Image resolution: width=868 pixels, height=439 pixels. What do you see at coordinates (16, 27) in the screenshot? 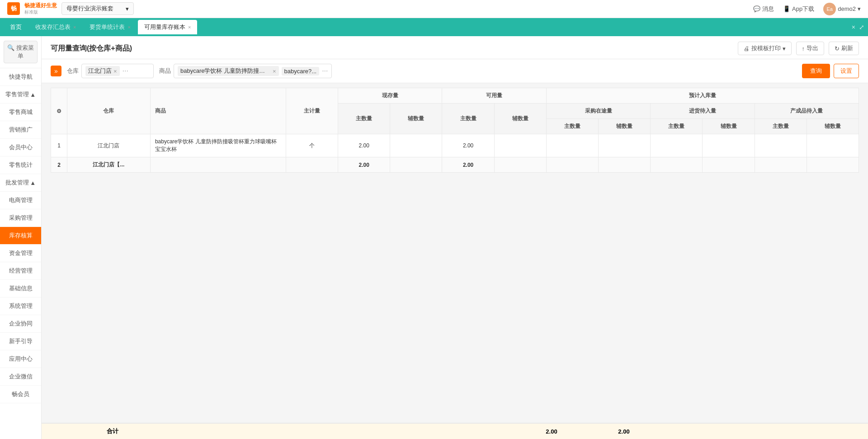
I see `tab-home: 首页` at bounding box center [16, 27].